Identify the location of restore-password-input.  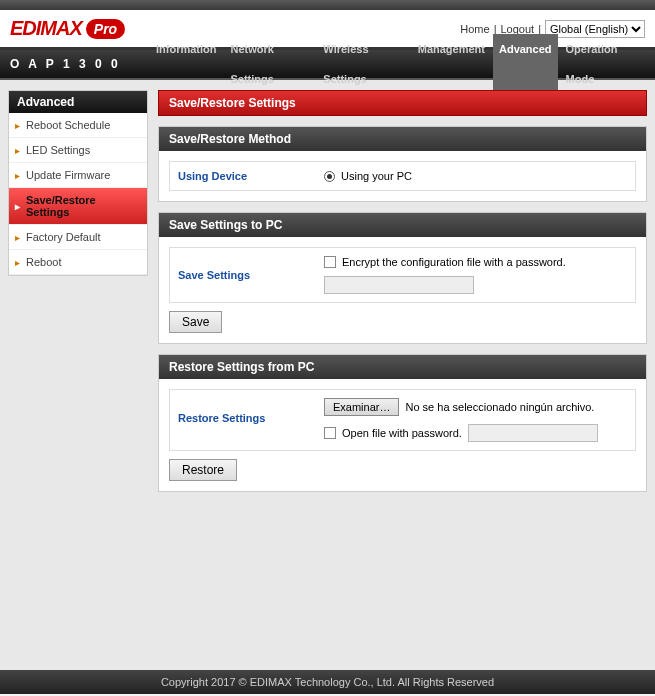
(533, 433).